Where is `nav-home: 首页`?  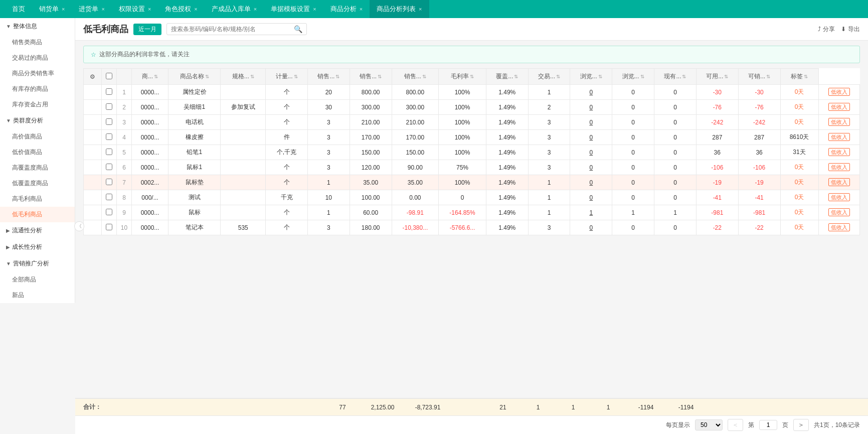
nav-home: 首页 is located at coordinates (19, 9).